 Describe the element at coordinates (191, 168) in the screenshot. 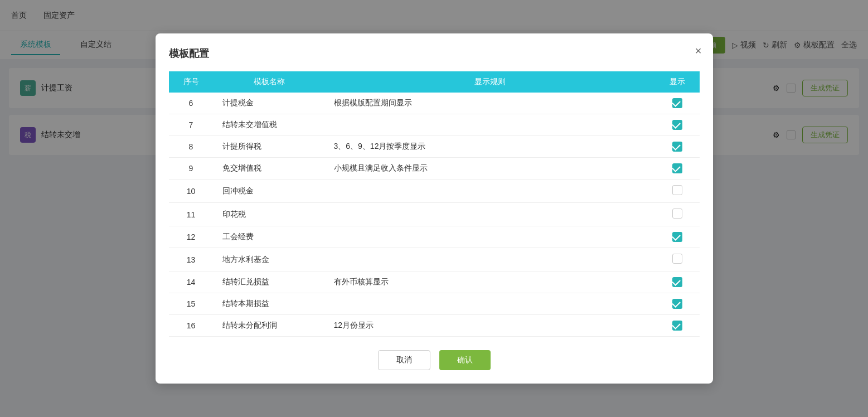

I see `row-id-9: 9` at that location.